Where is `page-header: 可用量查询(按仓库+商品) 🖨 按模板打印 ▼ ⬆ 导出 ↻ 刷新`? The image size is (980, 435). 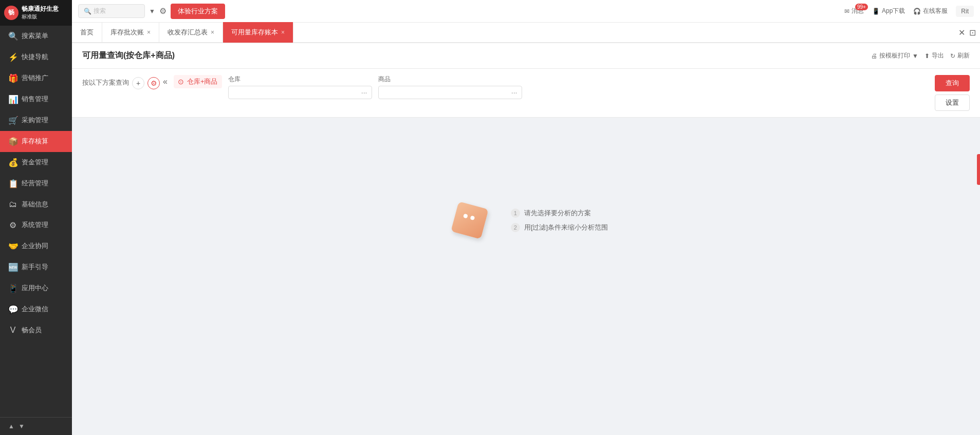
page-header: 可用量查询(按仓库+商品) 🖨 按模板打印 ▼ ⬆ 导出 ↻ 刷新 is located at coordinates (526, 56).